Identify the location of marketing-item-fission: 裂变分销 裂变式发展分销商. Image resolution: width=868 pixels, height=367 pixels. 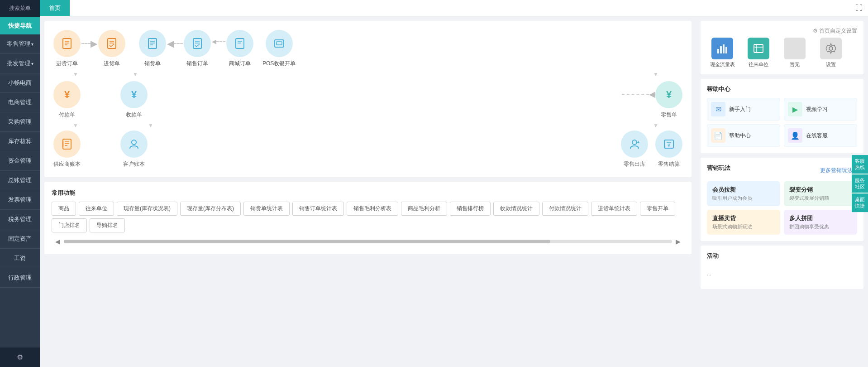
(820, 194).